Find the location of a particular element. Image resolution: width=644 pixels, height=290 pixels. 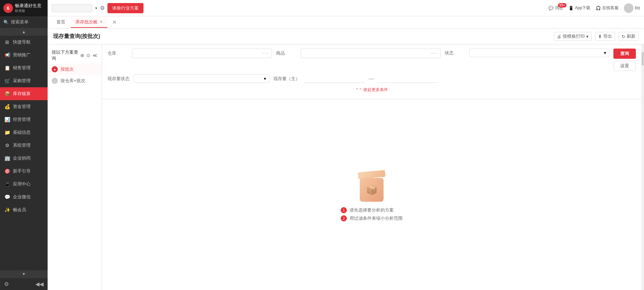

tab-home: 首页 is located at coordinates (61, 22).